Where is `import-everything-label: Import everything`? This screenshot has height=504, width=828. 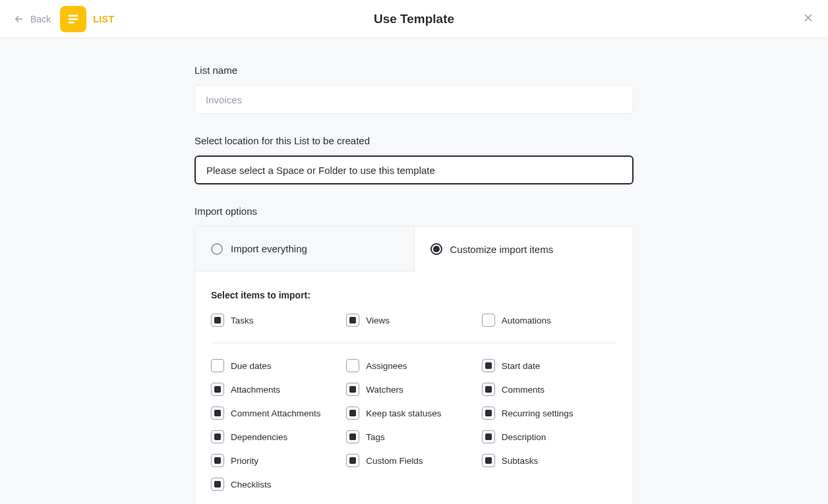 import-everything-label: Import everything is located at coordinates (269, 249).